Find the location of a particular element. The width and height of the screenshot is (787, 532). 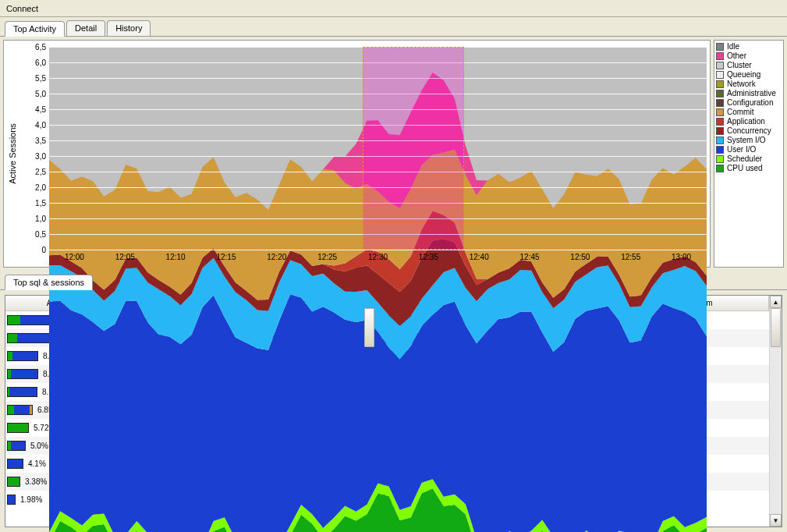

legend-label: Network is located at coordinates (741, 84).